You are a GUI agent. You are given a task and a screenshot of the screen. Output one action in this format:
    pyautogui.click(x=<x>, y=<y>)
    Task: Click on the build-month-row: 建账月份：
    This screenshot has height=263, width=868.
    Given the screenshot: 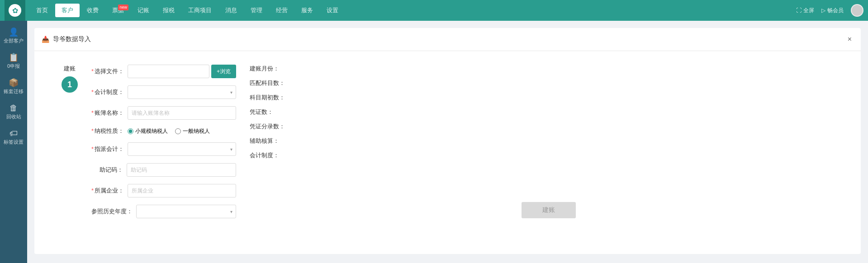 What is the action you would take?
    pyautogui.click(x=548, y=69)
    